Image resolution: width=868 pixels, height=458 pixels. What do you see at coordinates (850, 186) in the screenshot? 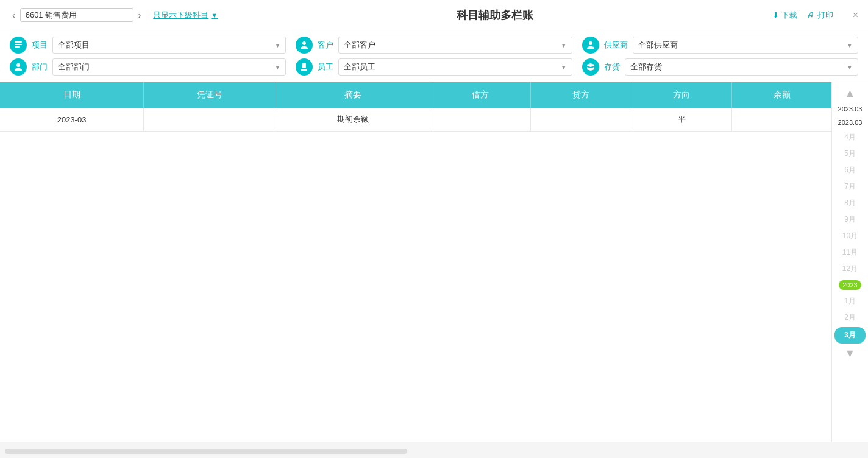
I see `timeline-item-7: 7月` at bounding box center [850, 186].